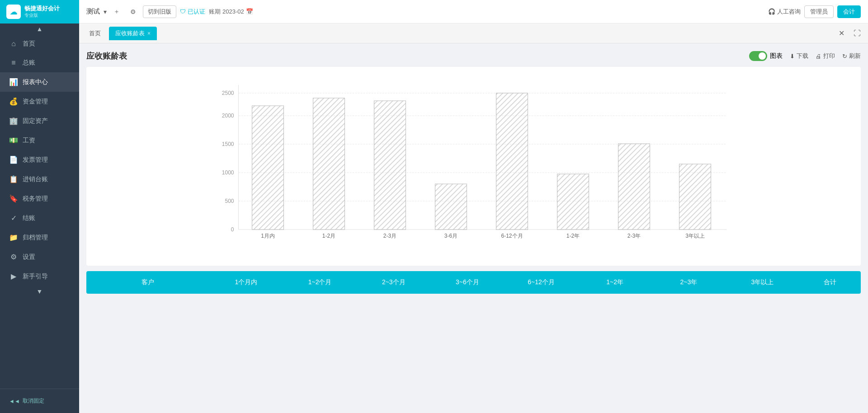  What do you see at coordinates (35, 121) in the screenshot?
I see `sidebar-item-label: 固定资产` at bounding box center [35, 121].